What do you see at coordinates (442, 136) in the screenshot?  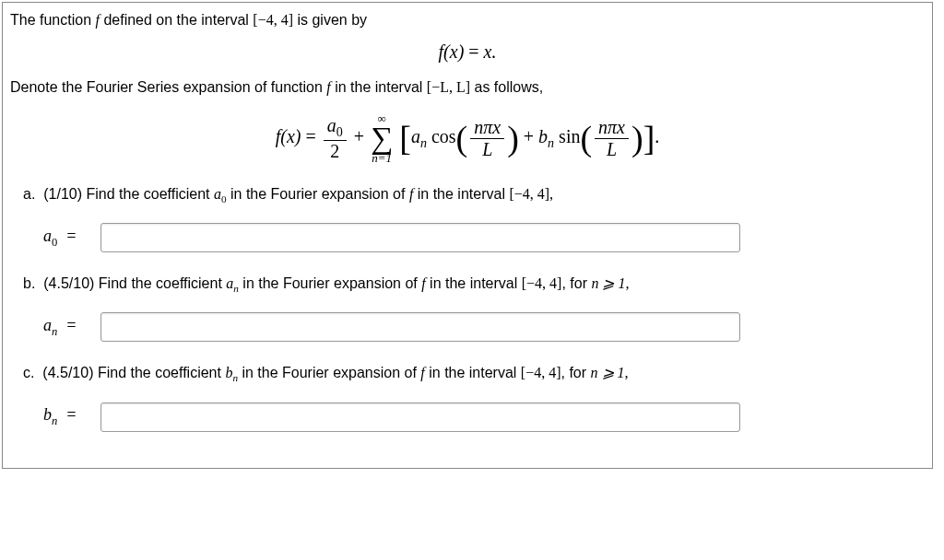 I see `cos: cos` at bounding box center [442, 136].